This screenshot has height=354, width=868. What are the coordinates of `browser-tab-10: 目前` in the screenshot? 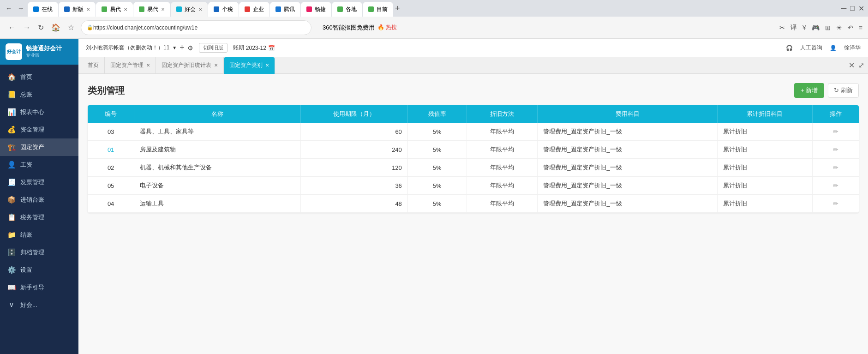 It's located at (378, 9).